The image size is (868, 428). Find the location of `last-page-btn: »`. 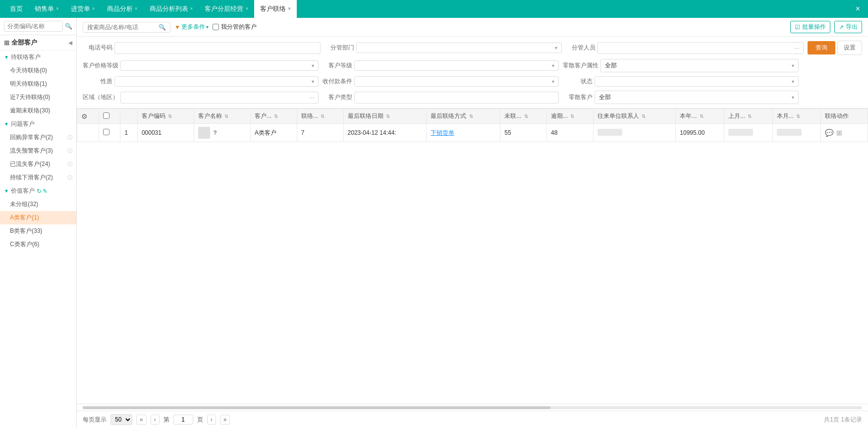

last-page-btn: » is located at coordinates (225, 420).